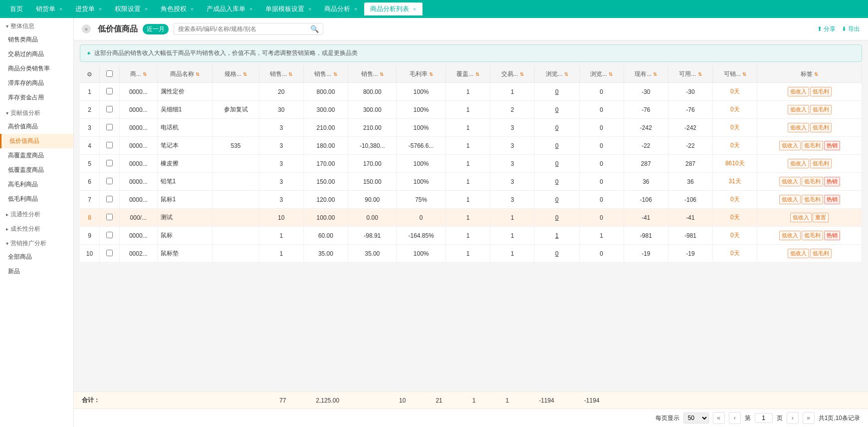 The height and width of the screenshot is (427, 868). What do you see at coordinates (719, 418) in the screenshot?
I see `first-page-button: «` at bounding box center [719, 418].